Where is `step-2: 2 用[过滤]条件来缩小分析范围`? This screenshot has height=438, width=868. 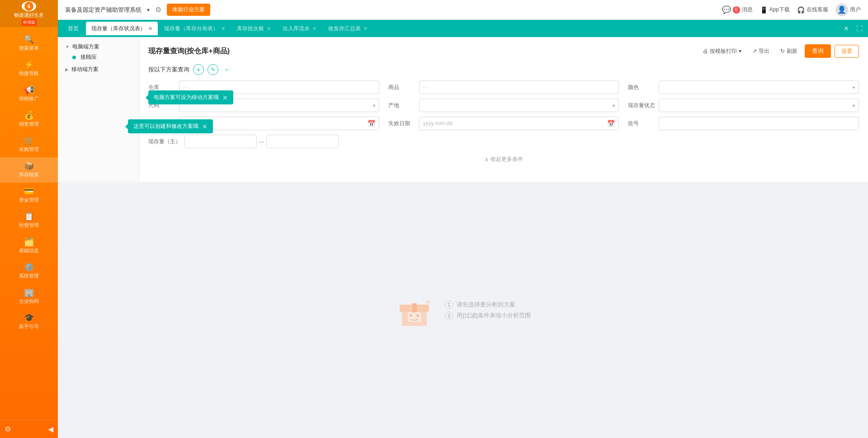
step-2: 2 用[过滤]条件来缩小分析范围 is located at coordinates (487, 316).